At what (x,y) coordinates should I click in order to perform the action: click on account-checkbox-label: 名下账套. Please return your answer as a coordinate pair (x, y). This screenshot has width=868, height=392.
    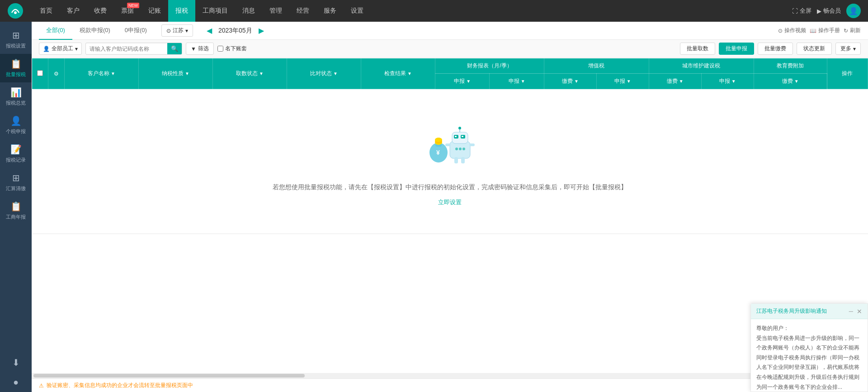
    Looking at the image, I should click on (232, 49).